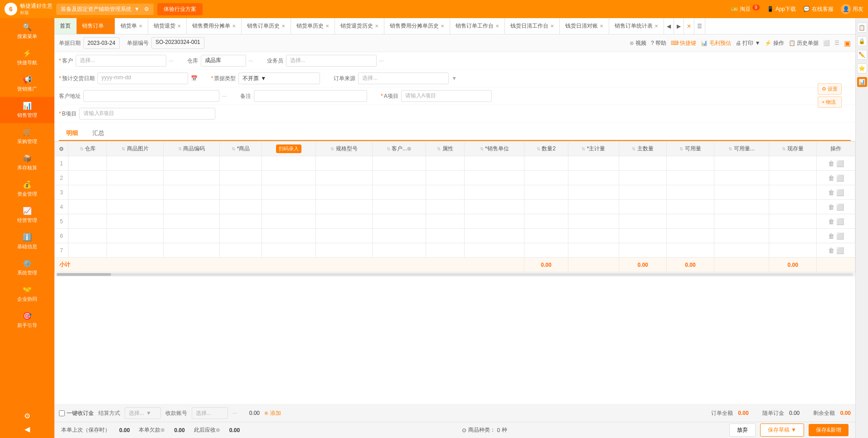 The image size is (868, 438). Describe the element at coordinates (313, 26) in the screenshot. I see `tab-invoice-history: 销货单历史 ✕` at that location.